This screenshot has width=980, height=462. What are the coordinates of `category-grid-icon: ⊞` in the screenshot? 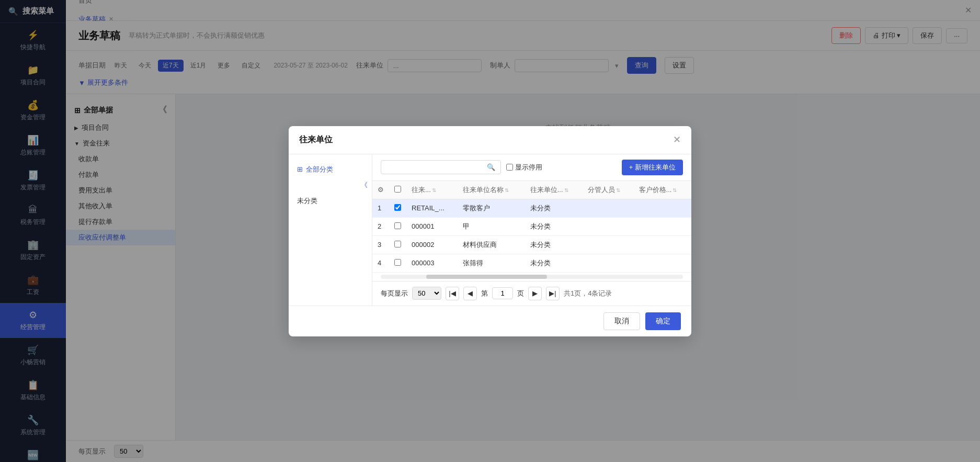 It's located at (300, 170).